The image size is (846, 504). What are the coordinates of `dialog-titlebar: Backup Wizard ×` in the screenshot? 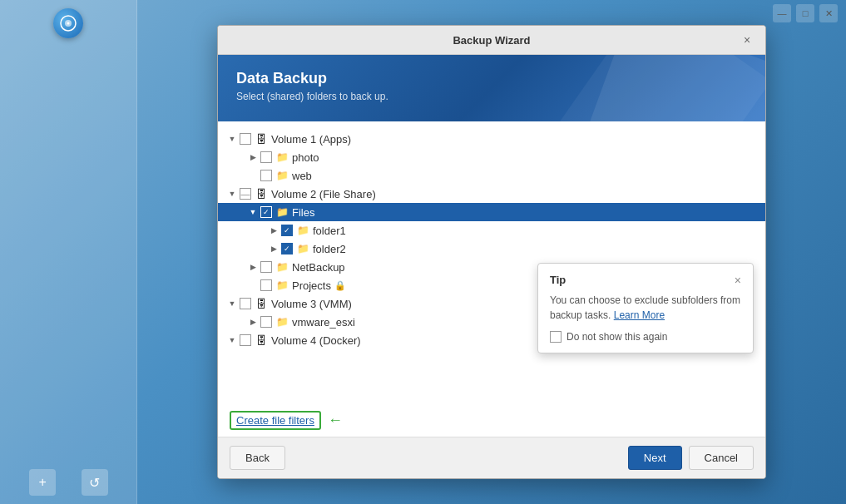 It's located at (492, 40).